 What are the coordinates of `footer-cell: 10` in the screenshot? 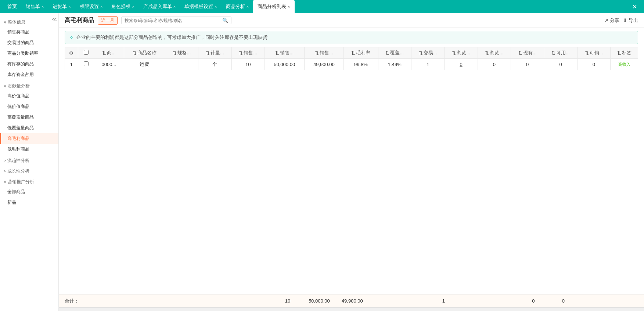 It's located at (287, 301).